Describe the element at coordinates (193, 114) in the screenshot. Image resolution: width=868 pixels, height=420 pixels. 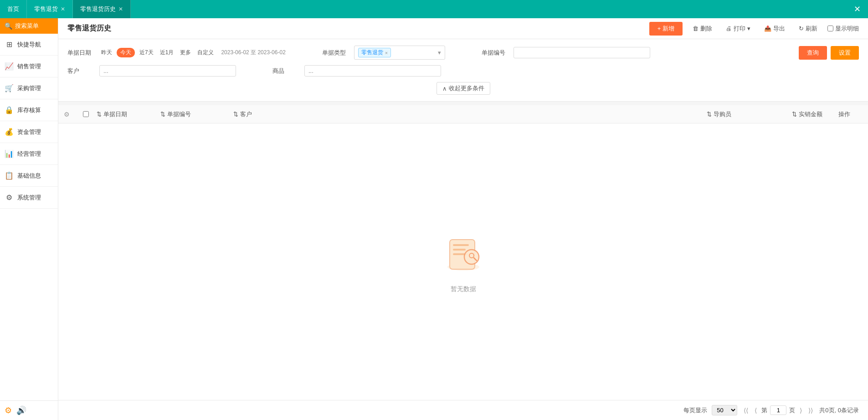
I see `col-header-number: ⇅ 单据编号` at that location.